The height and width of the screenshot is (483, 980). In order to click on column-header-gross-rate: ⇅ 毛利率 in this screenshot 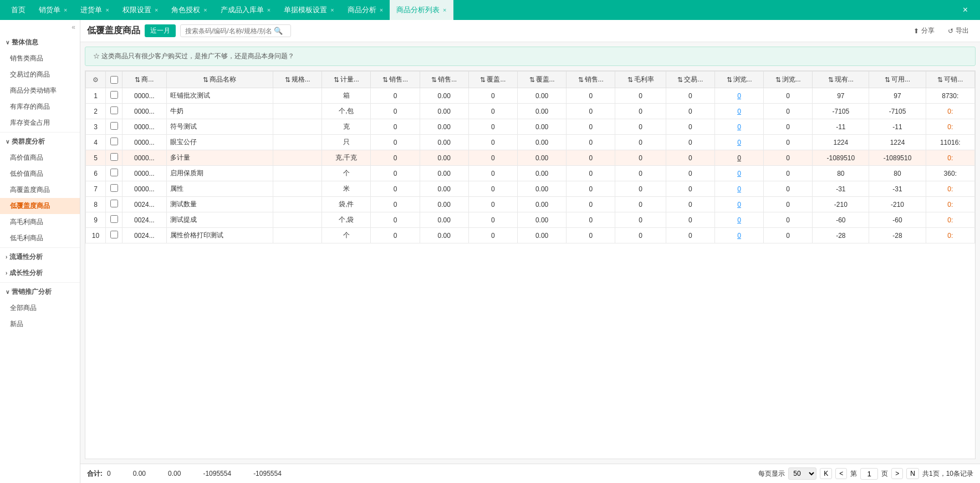, I will do `click(641, 80)`.